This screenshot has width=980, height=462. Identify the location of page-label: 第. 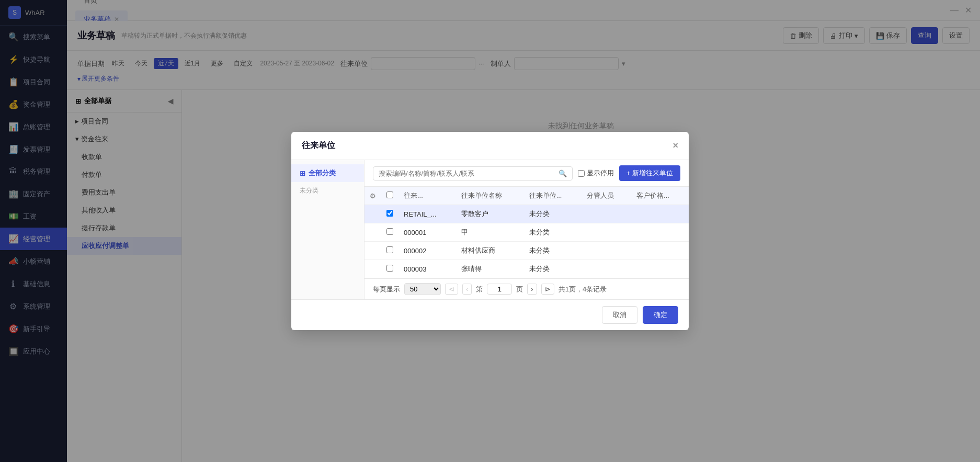
(479, 289).